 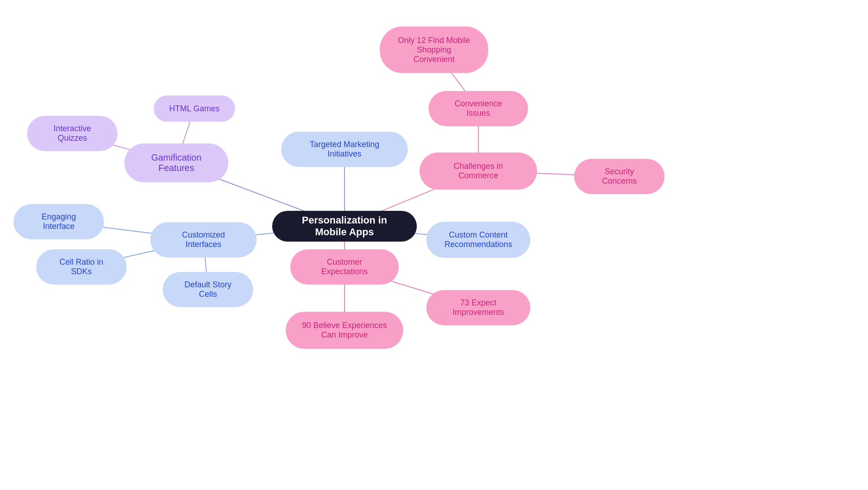 I want to click on node-only-12: Only 12 Find Mobile Shopping Convenient, so click(x=434, y=50).